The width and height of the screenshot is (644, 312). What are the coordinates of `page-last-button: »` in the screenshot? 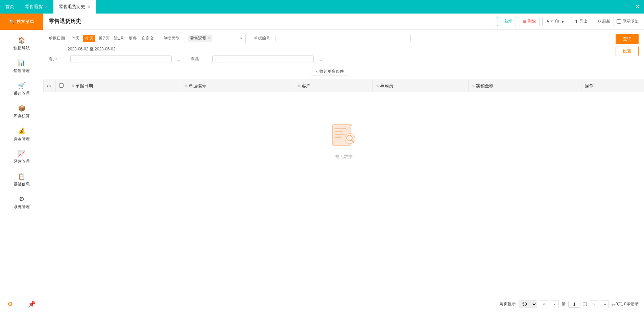 It's located at (605, 304).